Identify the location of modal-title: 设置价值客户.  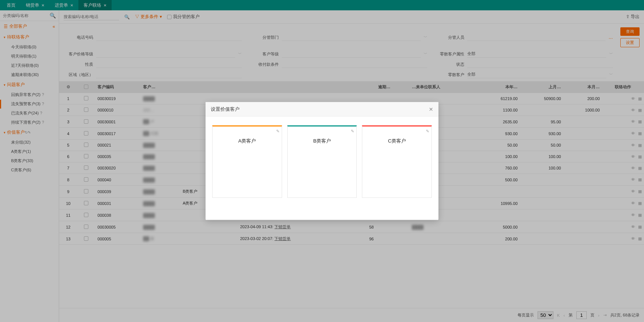
(225, 109).